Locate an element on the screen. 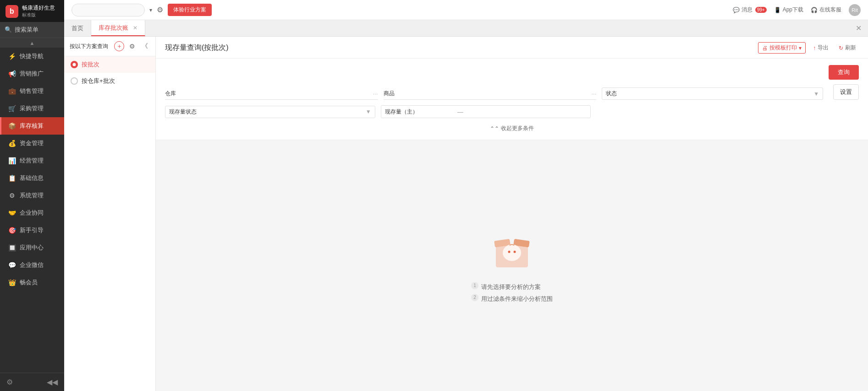 This screenshot has height=391, width=868. template-print-btn: 🖨 按模板打印 ▾ is located at coordinates (782, 48).